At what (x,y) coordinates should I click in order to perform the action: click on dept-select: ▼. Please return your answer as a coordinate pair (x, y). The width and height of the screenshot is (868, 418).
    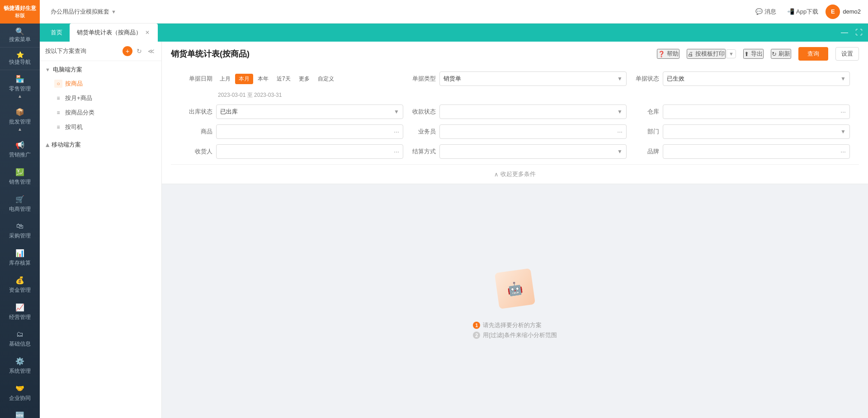
    Looking at the image, I should click on (756, 132).